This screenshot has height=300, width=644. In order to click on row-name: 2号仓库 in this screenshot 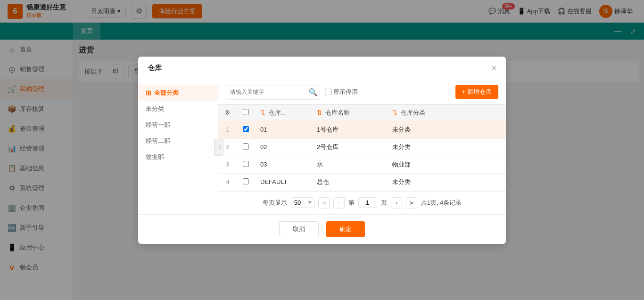, I will do `click(349, 147)`.